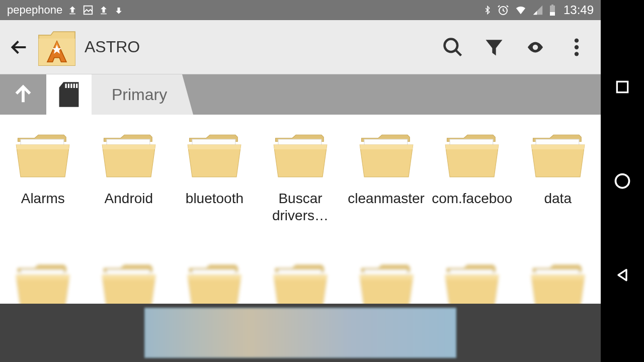 The image size is (644, 362). I want to click on download-icon, so click(119, 10).